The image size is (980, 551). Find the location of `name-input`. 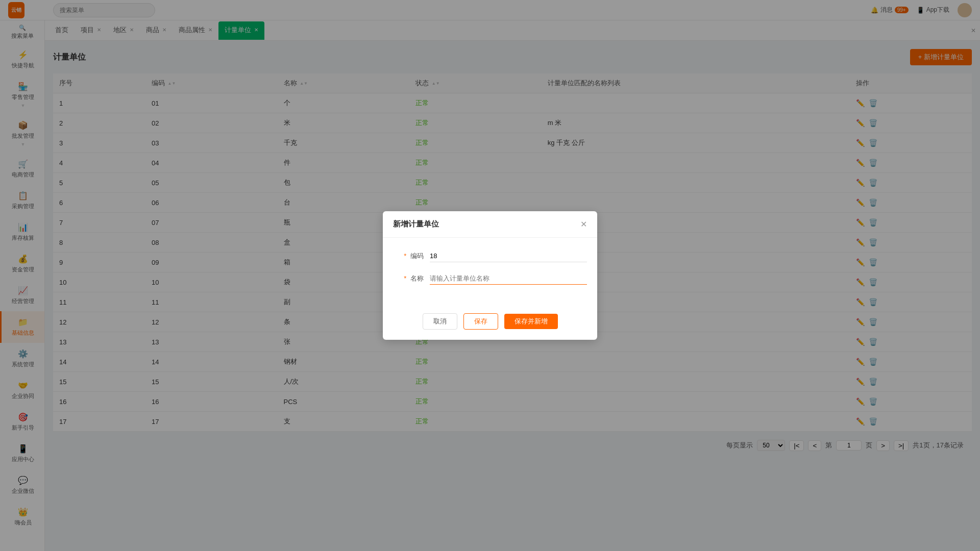

name-input is located at coordinates (508, 279).